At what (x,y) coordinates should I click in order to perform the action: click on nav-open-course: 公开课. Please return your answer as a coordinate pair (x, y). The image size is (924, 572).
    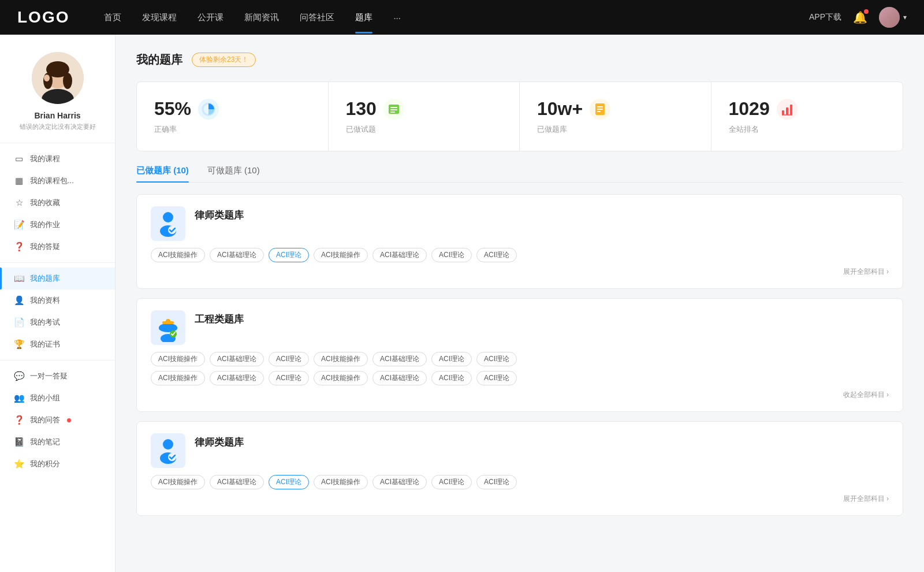
    Looking at the image, I should click on (210, 17).